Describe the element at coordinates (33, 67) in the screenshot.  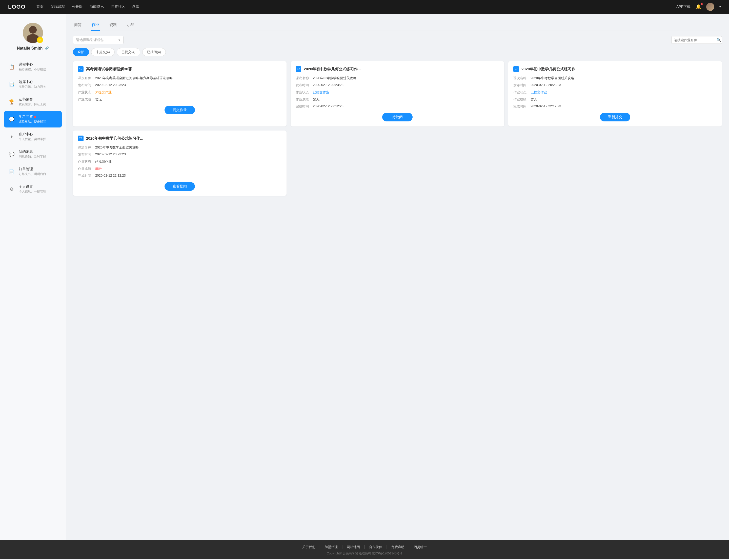
I see `sidebar-item-course: 📋 课程中心 精彩课程、不容错过` at that location.